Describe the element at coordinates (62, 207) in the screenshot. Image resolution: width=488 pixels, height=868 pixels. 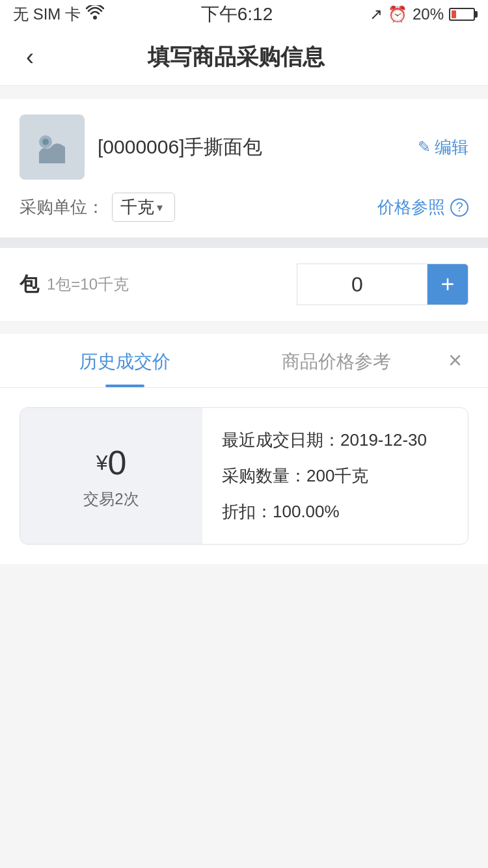
I see `purchase-unit-label: 采购单位：` at that location.